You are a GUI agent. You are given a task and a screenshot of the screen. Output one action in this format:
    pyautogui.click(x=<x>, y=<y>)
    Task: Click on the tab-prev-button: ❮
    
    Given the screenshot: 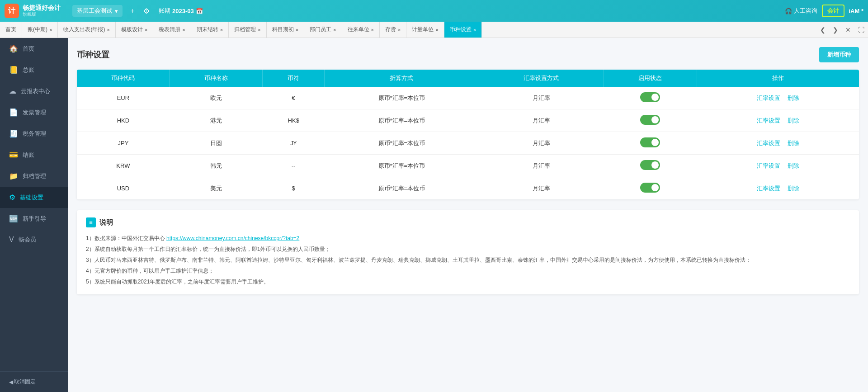 What is the action you would take?
    pyautogui.click(x=823, y=30)
    